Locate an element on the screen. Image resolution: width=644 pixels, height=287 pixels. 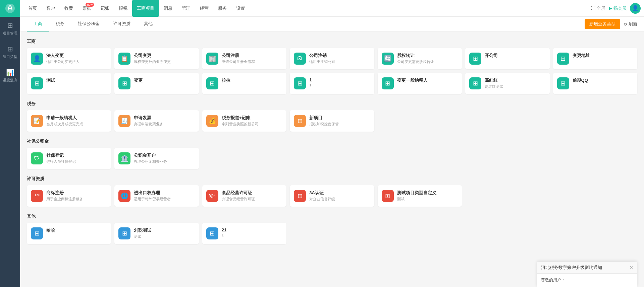
sidebar-item-progress-monitor: 📊 进度监测 is located at coordinates (10, 75).